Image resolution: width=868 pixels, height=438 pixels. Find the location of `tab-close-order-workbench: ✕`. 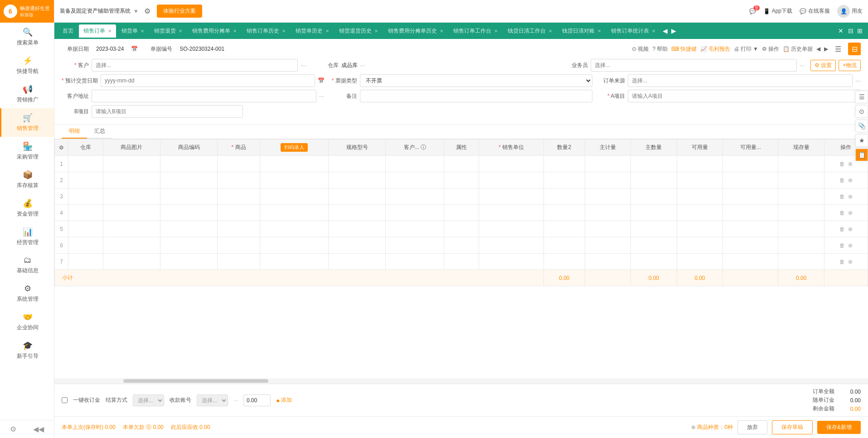

tab-close-order-workbench: ✕ is located at coordinates (496, 31).